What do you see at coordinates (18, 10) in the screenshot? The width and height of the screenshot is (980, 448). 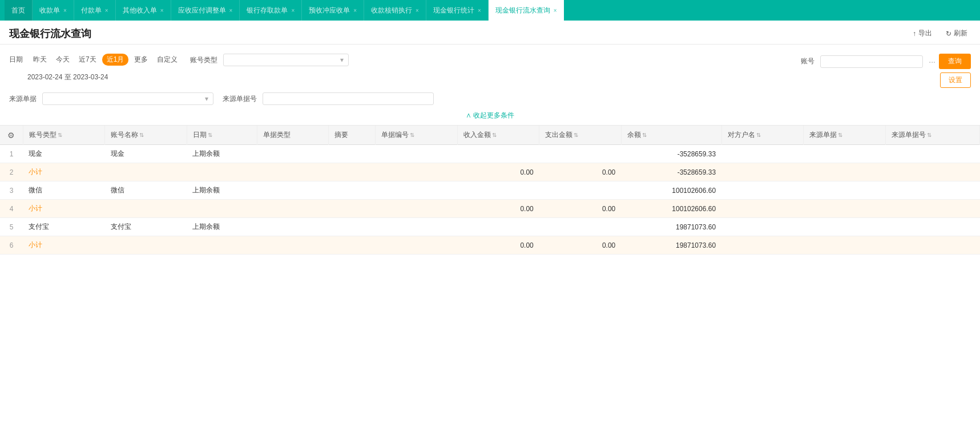 I see `nav-home-label: 首页` at bounding box center [18, 10].